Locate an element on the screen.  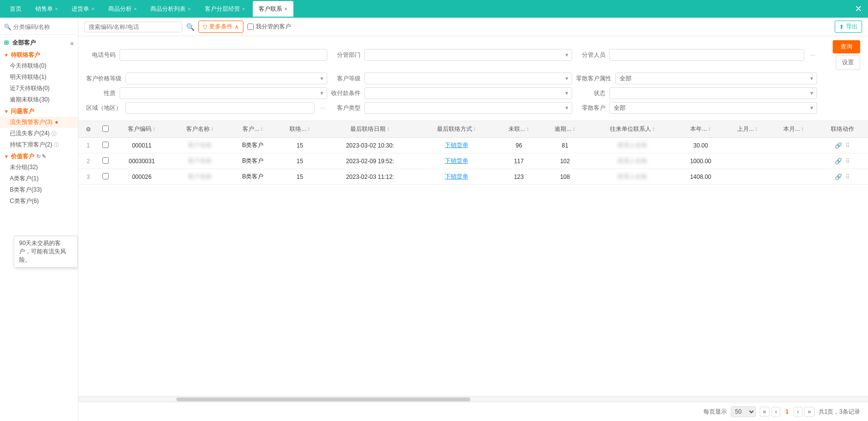
row-last-method-1: 下销货单 is located at coordinates (457, 146).